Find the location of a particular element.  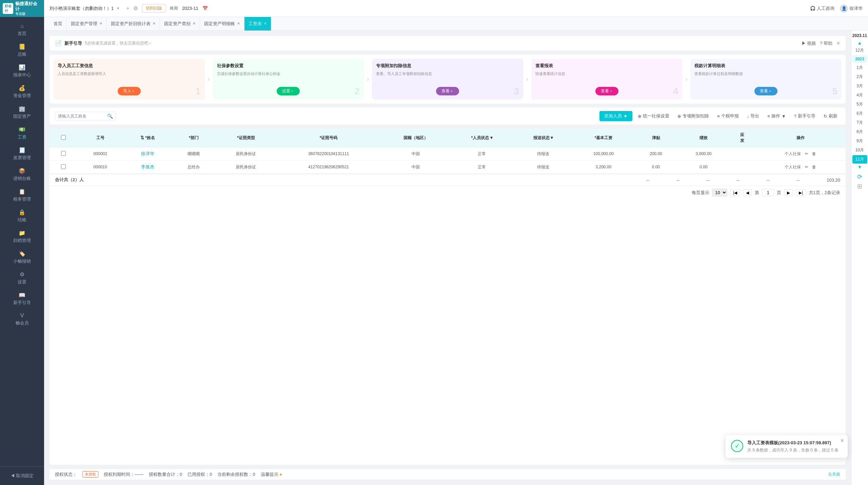

close-tab-fixed-assets: ✕ is located at coordinates (101, 24).